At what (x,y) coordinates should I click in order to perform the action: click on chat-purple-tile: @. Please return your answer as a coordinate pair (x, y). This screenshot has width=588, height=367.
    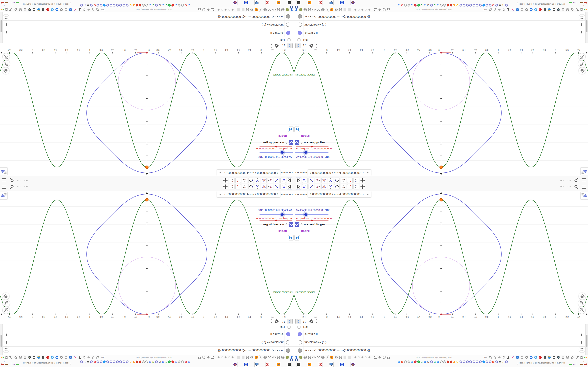
    Looking at the image, I should click on (235, 365).